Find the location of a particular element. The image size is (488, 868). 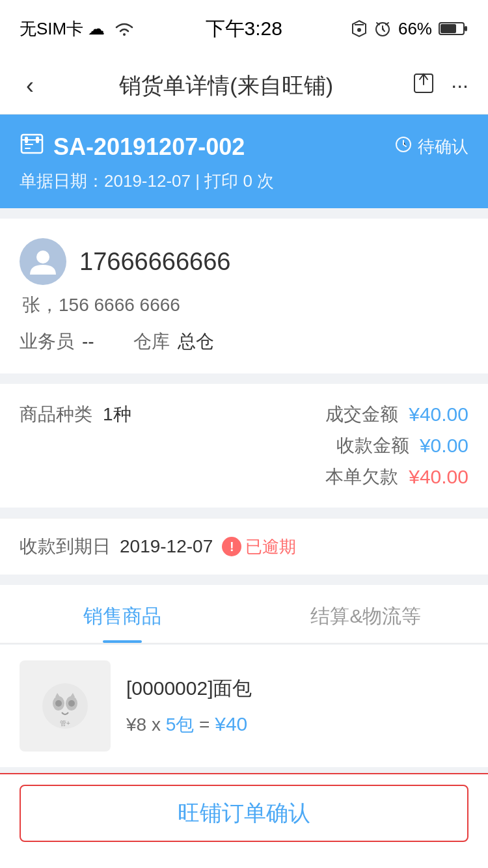

product-info: [0000002]面包 ¥8 x 5包 = ¥40 is located at coordinates (297, 707).